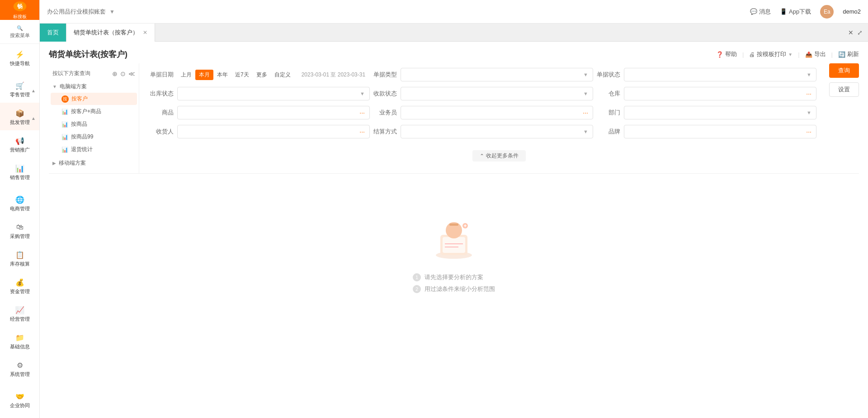 The width and height of the screenshot is (868, 418). Describe the element at coordinates (20, 313) in the screenshot. I see `sidebar-item-operations: 📈 经营管理` at that location.